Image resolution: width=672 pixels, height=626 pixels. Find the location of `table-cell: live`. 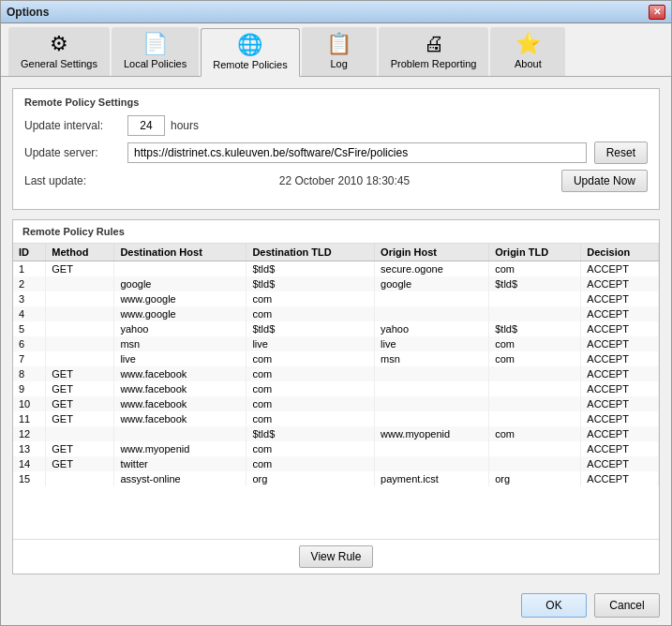

table-cell: live is located at coordinates (432, 344).